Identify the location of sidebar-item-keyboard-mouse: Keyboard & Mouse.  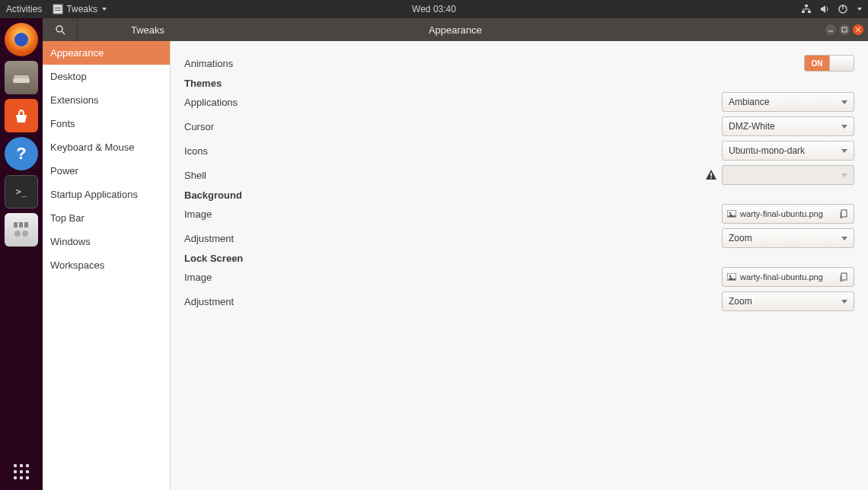
(107, 148).